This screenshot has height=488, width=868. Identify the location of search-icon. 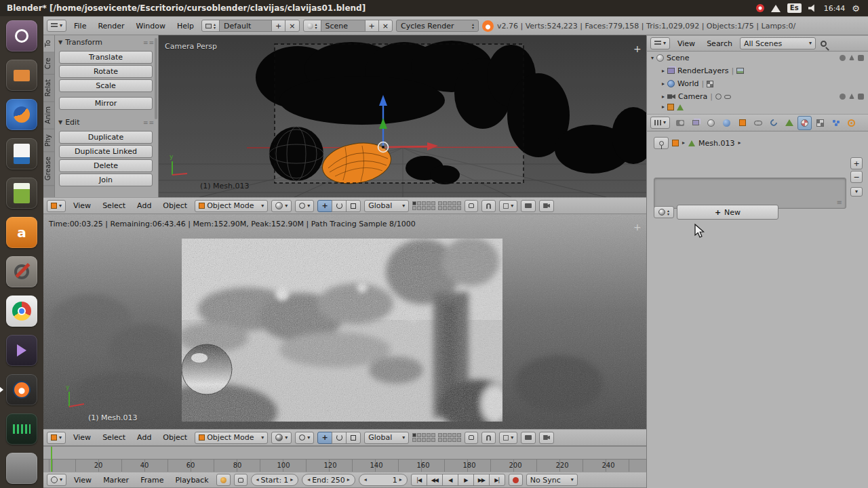
(823, 43).